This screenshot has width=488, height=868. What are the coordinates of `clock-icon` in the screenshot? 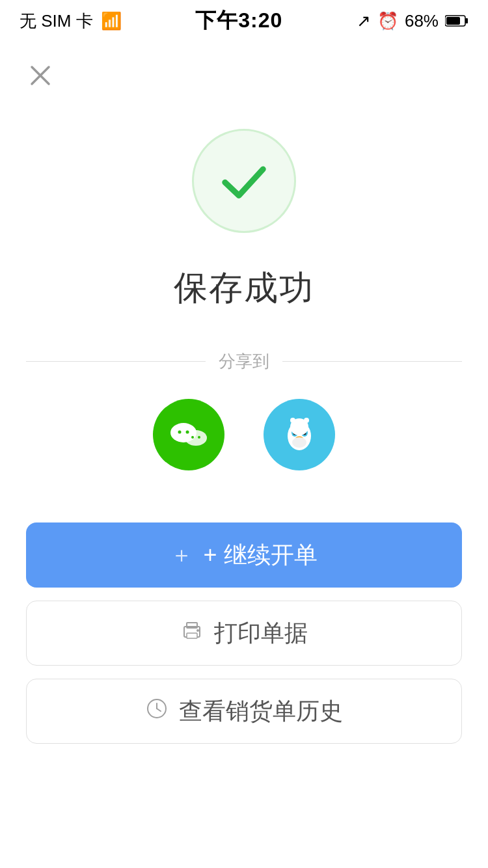 It's located at (157, 711).